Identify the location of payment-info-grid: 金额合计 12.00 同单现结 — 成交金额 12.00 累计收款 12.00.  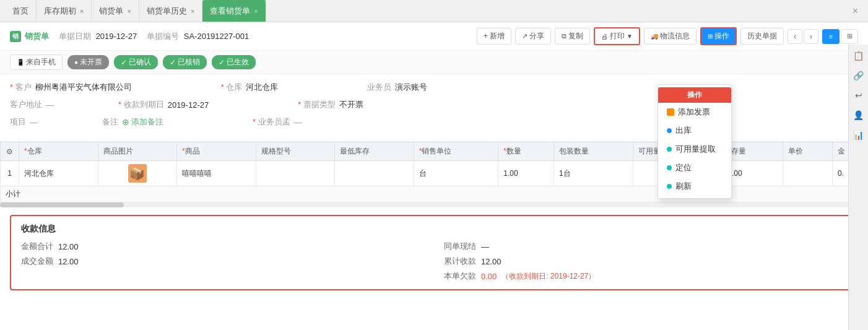
(434, 261).